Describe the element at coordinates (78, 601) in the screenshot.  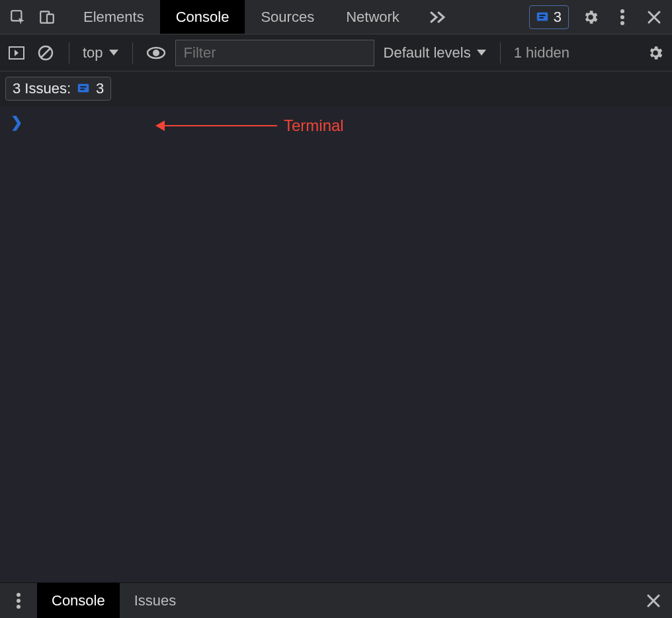
I see `drawer-tab-console: Console` at that location.